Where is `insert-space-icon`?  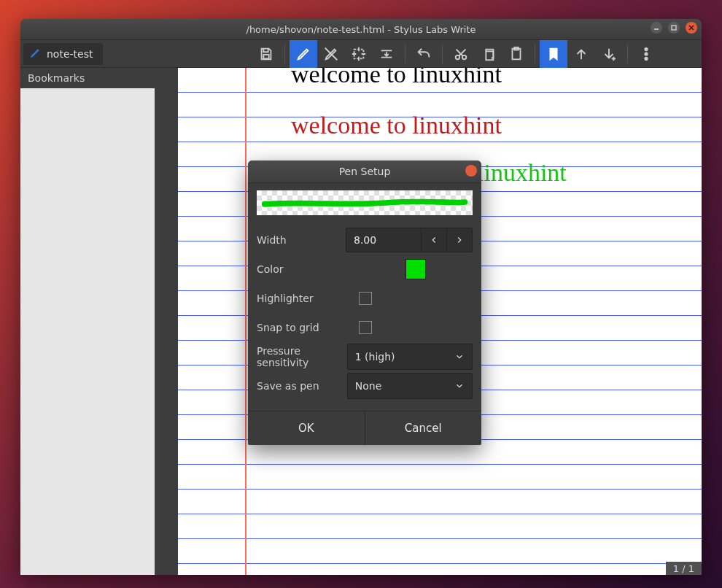 insert-space-icon is located at coordinates (387, 54).